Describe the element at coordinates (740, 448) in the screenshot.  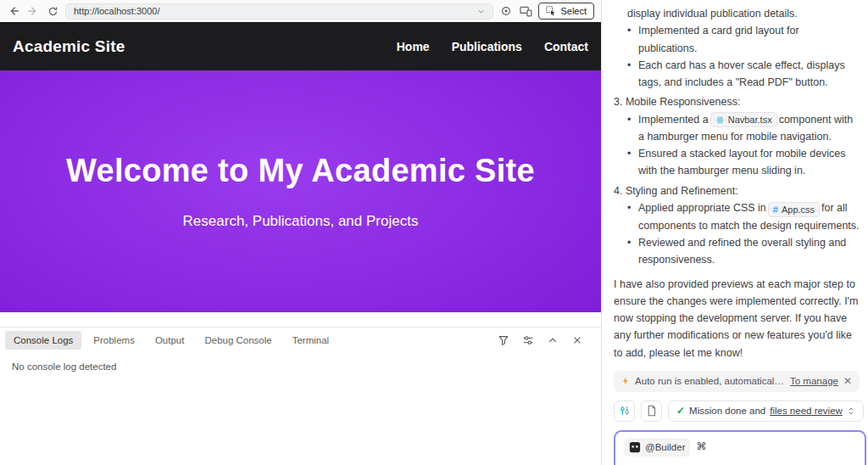
I see `mention-chip-row: @Builder ⌘` at that location.